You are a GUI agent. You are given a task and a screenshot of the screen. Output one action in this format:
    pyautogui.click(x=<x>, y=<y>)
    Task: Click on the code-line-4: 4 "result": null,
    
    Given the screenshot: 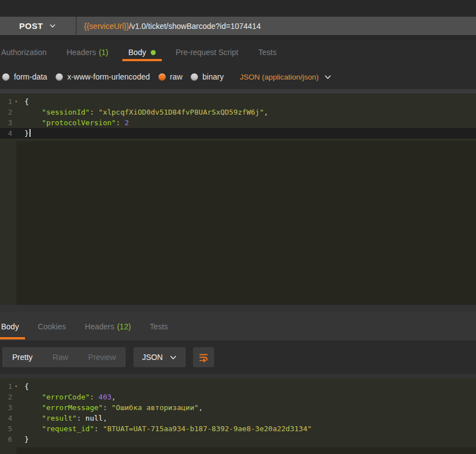 What is the action you would take?
    pyautogui.click(x=238, y=418)
    